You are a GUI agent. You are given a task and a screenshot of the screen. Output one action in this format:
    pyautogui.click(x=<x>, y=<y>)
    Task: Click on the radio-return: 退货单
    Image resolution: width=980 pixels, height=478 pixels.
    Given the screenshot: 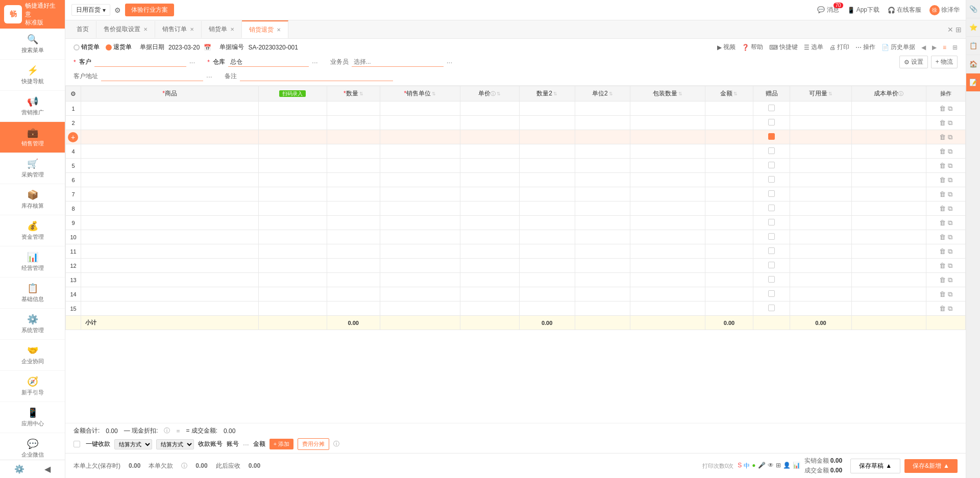 What is the action you would take?
    pyautogui.click(x=118, y=47)
    